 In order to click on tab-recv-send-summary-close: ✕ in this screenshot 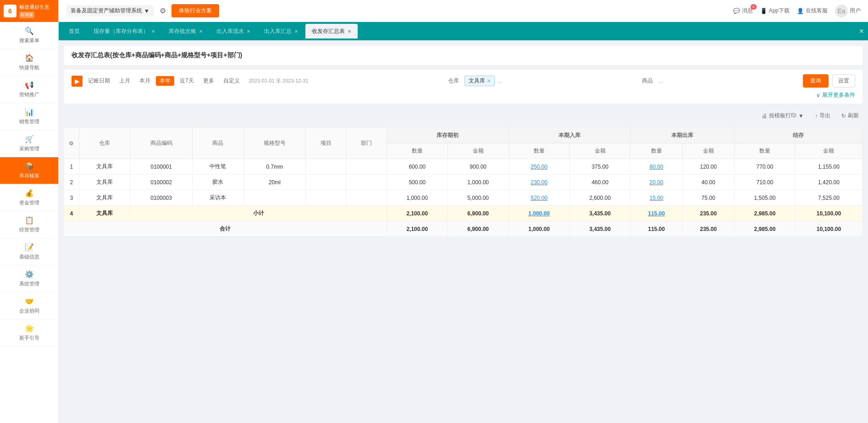, I will do `click(349, 31)`.